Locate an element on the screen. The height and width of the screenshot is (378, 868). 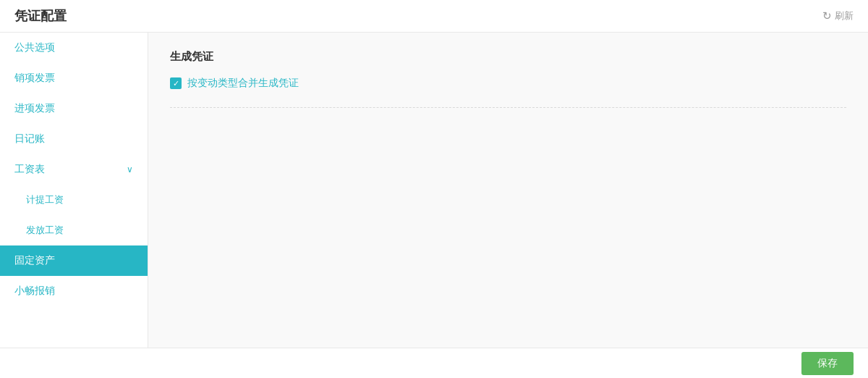
chevron-down-icon: ∨ is located at coordinates (130, 169).